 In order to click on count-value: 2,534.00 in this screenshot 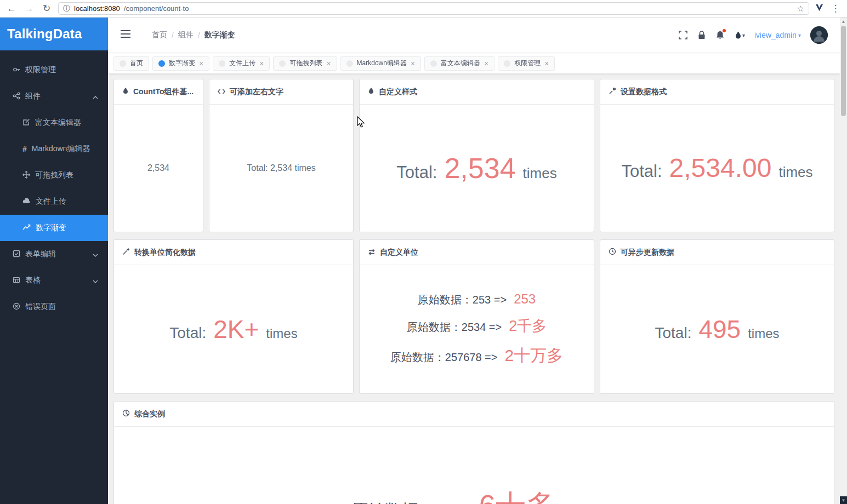, I will do `click(720, 168)`.